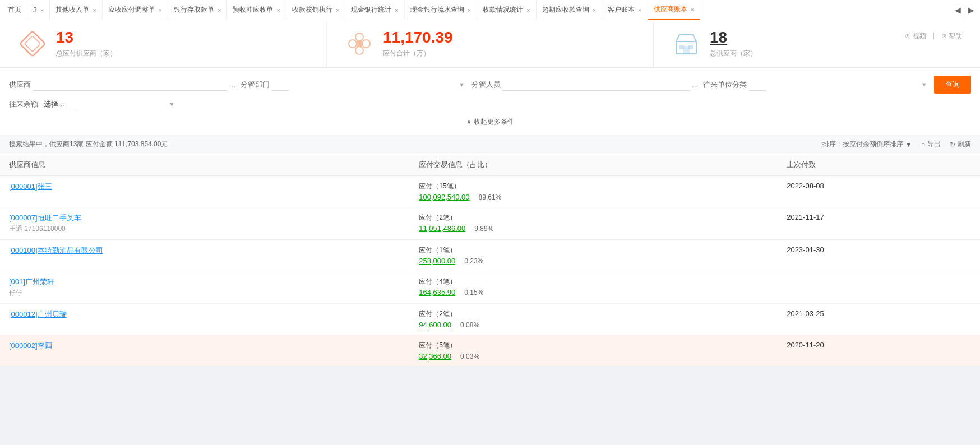 This screenshot has width=980, height=445. Describe the element at coordinates (674, 10) in the screenshot. I see `nav-supplier-ledger: 供应商账本 ×` at that location.